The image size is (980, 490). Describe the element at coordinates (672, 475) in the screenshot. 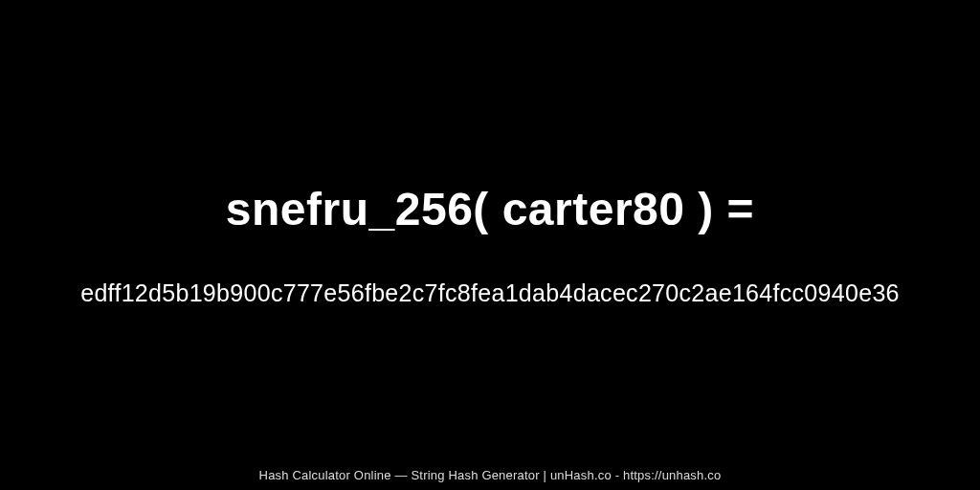

I see `footer-url: https://unhash.co` at that location.